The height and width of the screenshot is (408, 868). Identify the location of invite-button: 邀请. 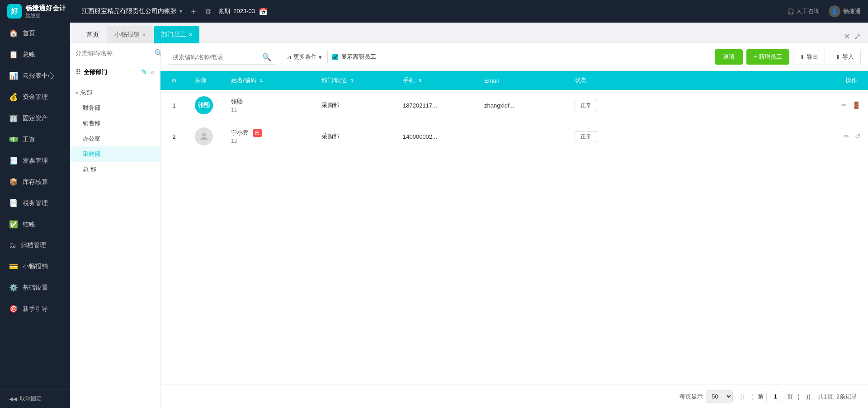
(729, 57).